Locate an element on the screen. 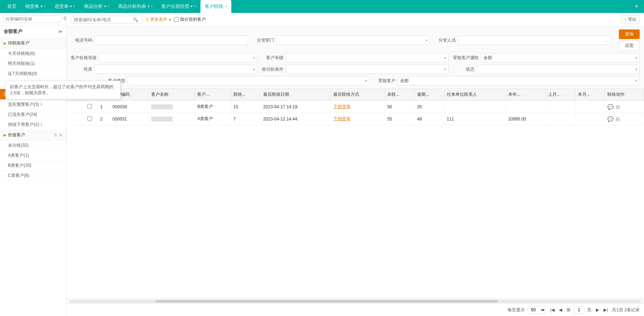 The height and width of the screenshot is (316, 644). row1-method-link: 下销货单 is located at coordinates (342, 107).